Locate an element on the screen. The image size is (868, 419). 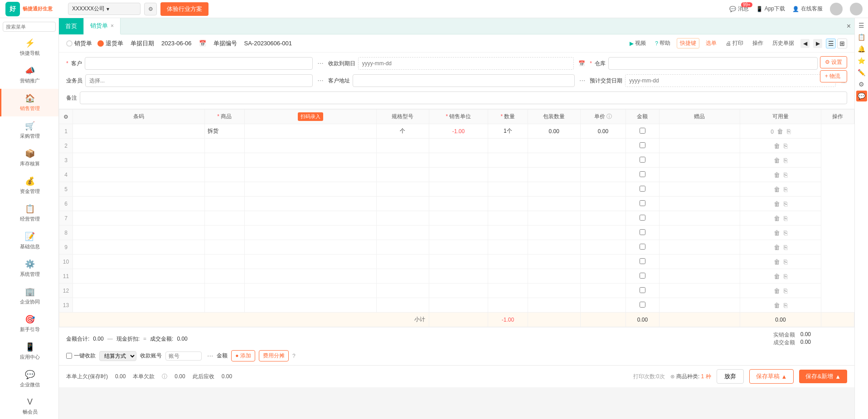
trial-button: 体验行业方案 is located at coordinates (184, 9).